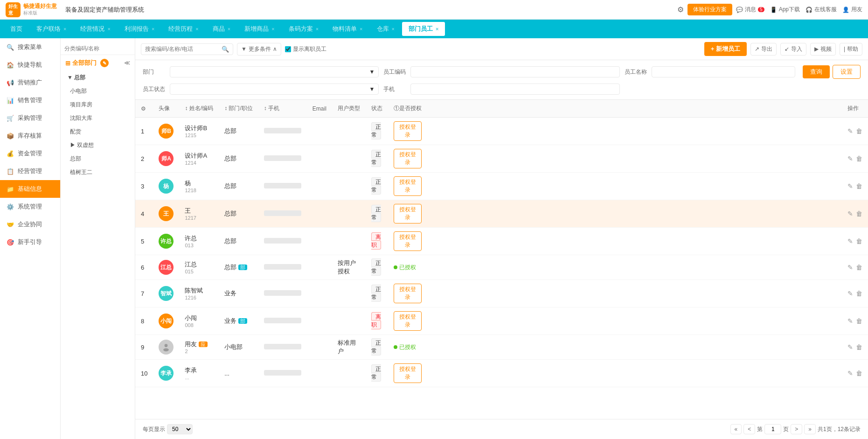 The image size is (868, 439). I want to click on sidebar-item-marketing: 📢 营销推广, so click(30, 83).